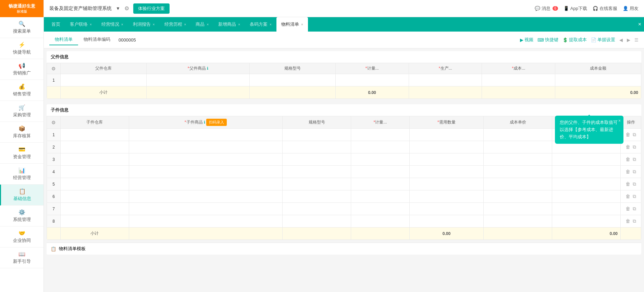 The height and width of the screenshot is (292, 644). I want to click on sidebar-item-operation: 📊 经营管理, so click(22, 174).